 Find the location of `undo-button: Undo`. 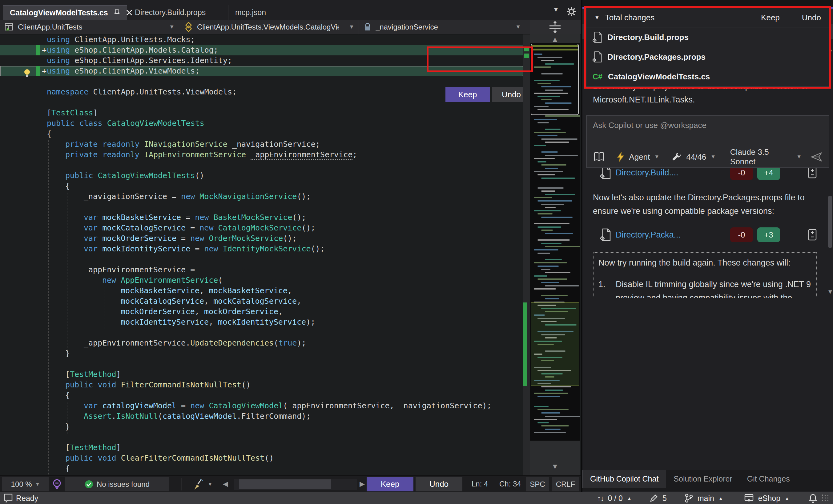

undo-button: Undo is located at coordinates (439, 484).